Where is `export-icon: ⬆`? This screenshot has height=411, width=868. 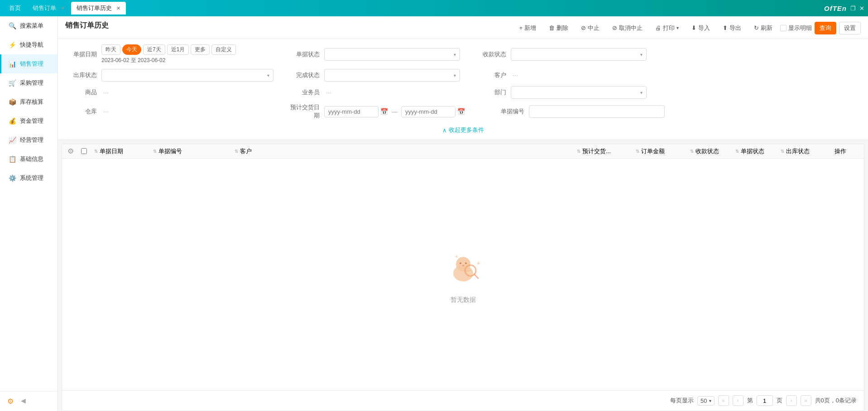
export-icon: ⬆ is located at coordinates (725, 28).